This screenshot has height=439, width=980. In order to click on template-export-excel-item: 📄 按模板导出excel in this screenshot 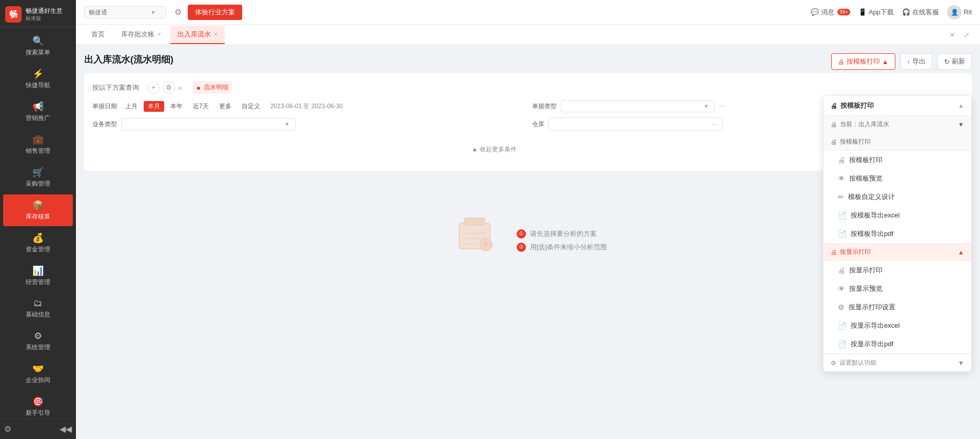, I will do `click(897, 215)`.